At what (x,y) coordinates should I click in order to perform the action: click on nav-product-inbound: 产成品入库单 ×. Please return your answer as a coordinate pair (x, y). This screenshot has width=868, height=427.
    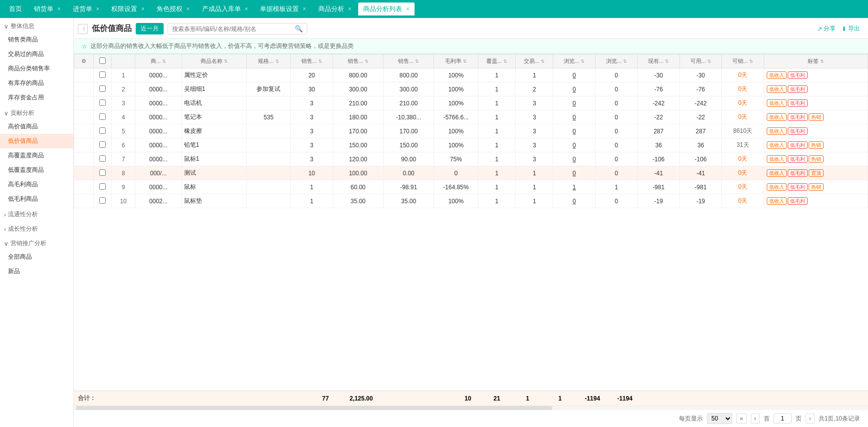
    Looking at the image, I should click on (225, 9).